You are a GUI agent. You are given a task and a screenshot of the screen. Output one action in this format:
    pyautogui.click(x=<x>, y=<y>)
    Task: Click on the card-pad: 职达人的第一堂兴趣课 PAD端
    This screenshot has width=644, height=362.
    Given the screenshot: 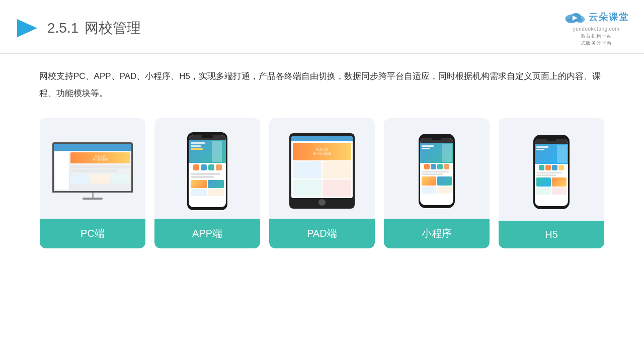 What is the action you would take?
    pyautogui.click(x=322, y=183)
    